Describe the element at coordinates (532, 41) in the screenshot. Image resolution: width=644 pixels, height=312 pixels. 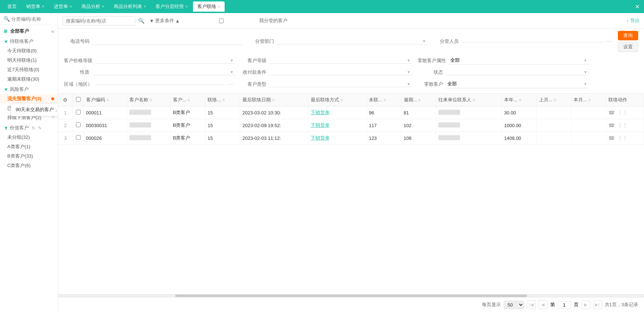
I see `person-select` at that location.